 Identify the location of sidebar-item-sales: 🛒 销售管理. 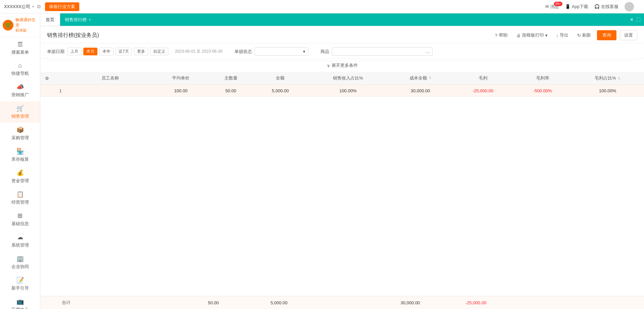
(20, 112).